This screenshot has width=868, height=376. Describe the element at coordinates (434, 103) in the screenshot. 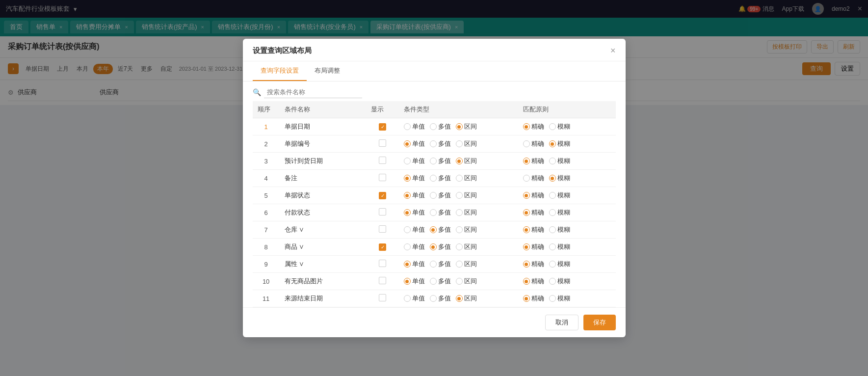

I see `conditions-table: 顺序 条件名称 显示 条件类型 匹配原则 1单据日期单值多值区间精确模糊2单据编…` at that location.